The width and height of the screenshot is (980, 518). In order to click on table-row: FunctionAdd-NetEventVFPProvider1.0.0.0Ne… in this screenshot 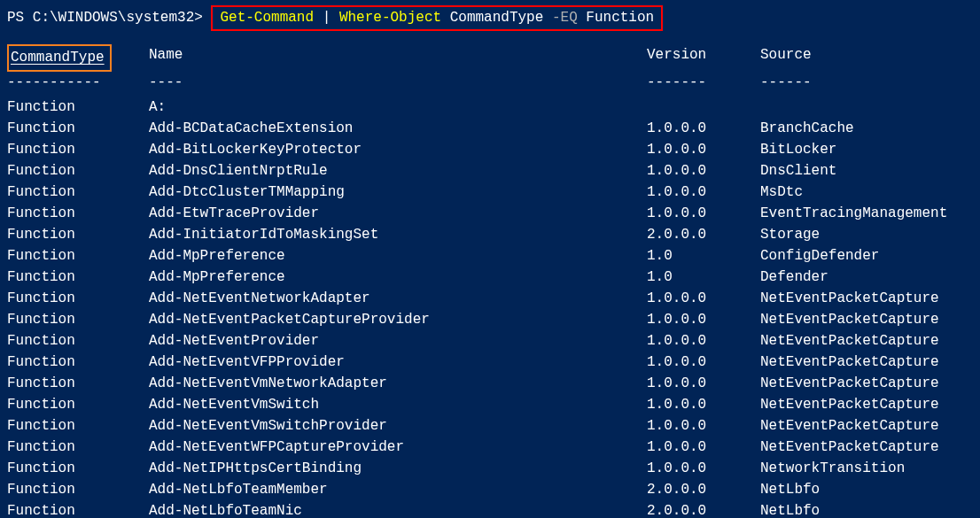, I will do `click(490, 362)`.